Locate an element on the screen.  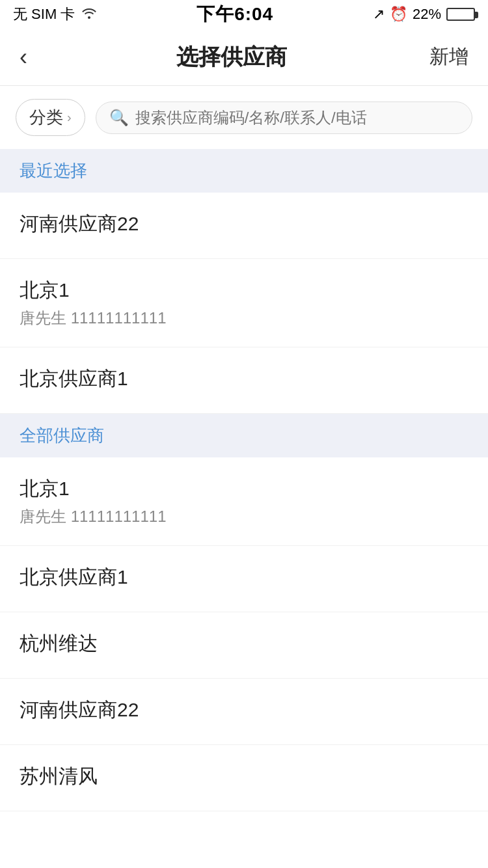
page-title: 选择供应商 is located at coordinates (232, 57).